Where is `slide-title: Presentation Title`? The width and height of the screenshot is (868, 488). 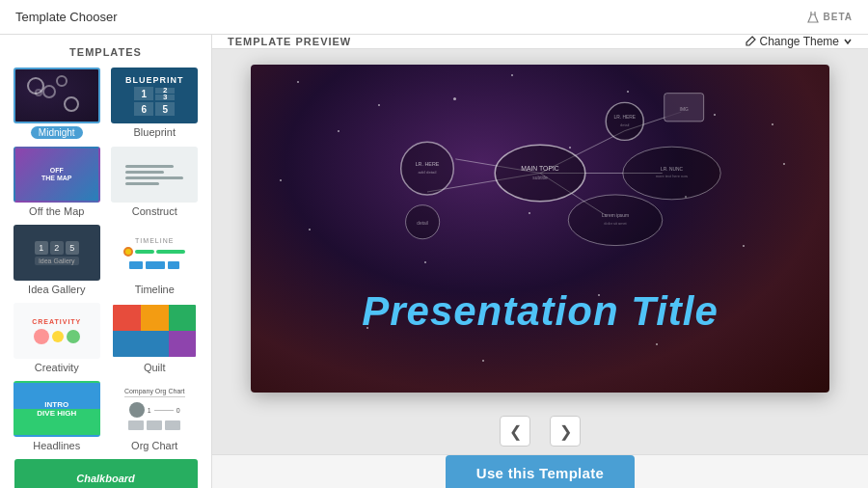
slide-title: Presentation Title is located at coordinates (540, 312).